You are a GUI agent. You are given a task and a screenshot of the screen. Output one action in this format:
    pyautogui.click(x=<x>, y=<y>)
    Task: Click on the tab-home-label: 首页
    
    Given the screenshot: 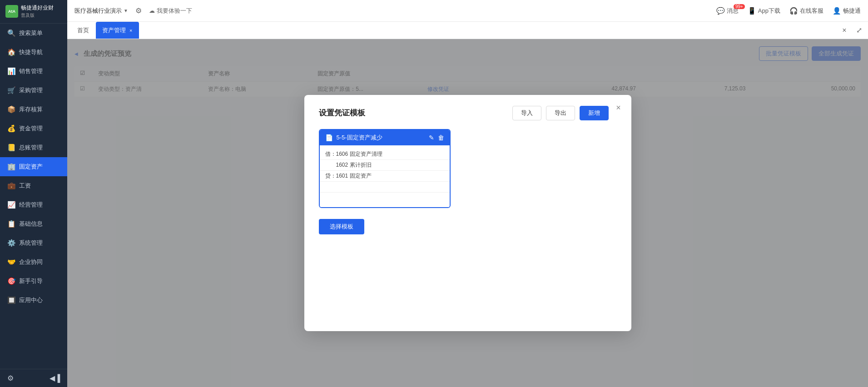 What is the action you would take?
    pyautogui.click(x=83, y=30)
    